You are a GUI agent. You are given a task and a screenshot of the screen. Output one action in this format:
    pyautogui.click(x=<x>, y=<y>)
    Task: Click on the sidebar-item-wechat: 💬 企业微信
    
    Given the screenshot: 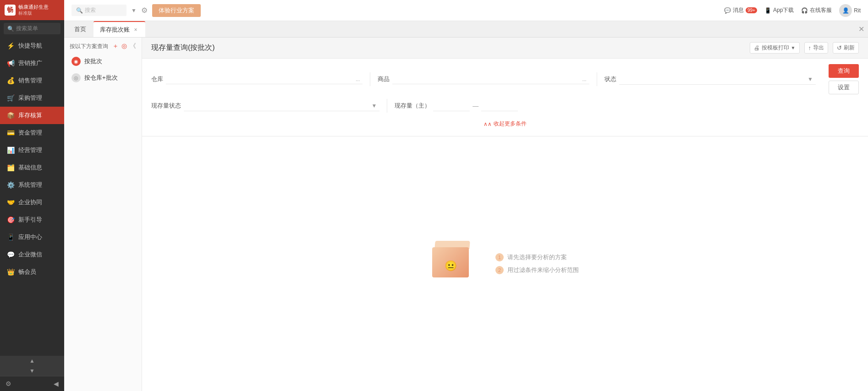 What is the action you would take?
    pyautogui.click(x=32, y=255)
    